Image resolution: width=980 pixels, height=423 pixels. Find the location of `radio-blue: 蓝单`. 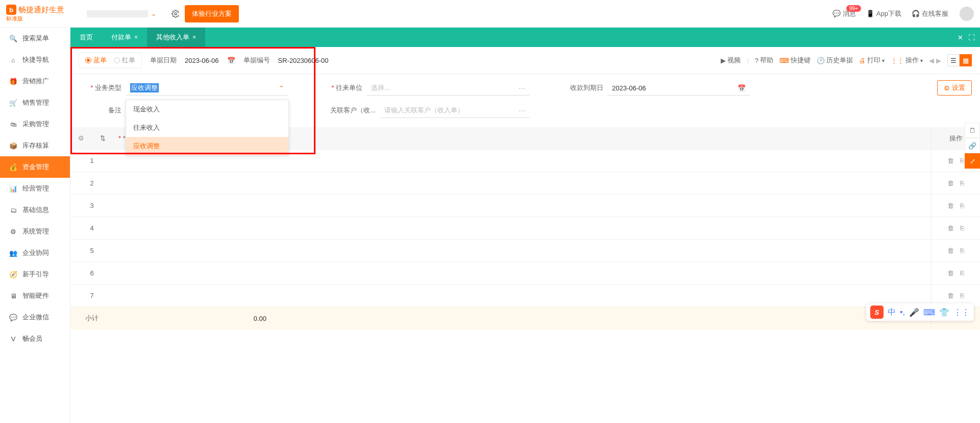

radio-blue: 蓝单 is located at coordinates (96, 60).